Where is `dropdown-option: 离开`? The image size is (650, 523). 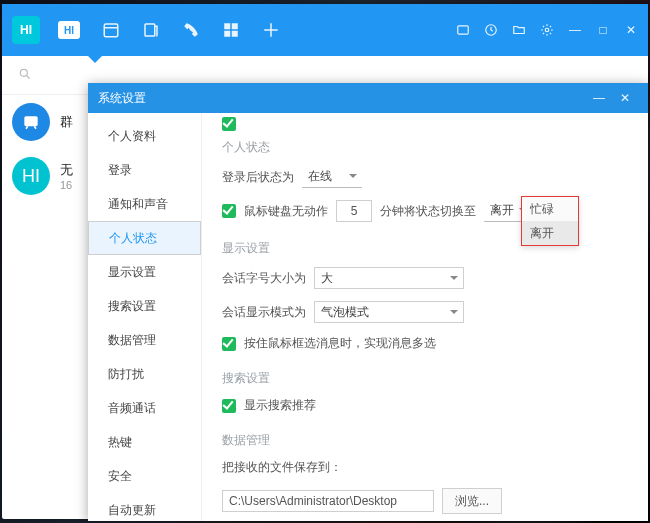 dropdown-option: 离开 is located at coordinates (550, 233).